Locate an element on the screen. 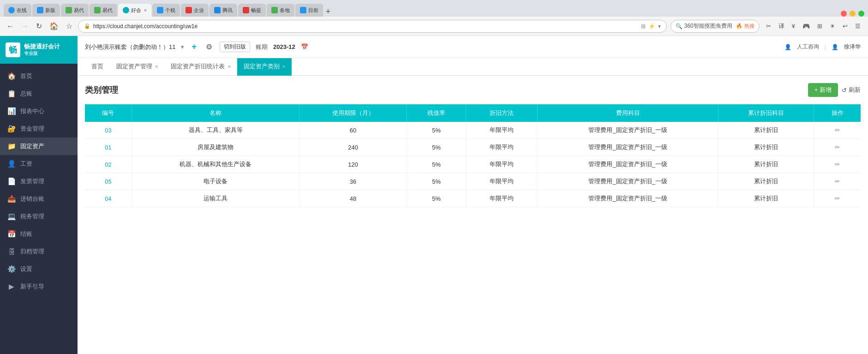 The width and height of the screenshot is (868, 354). cell-period-4: 48 is located at coordinates (353, 198).